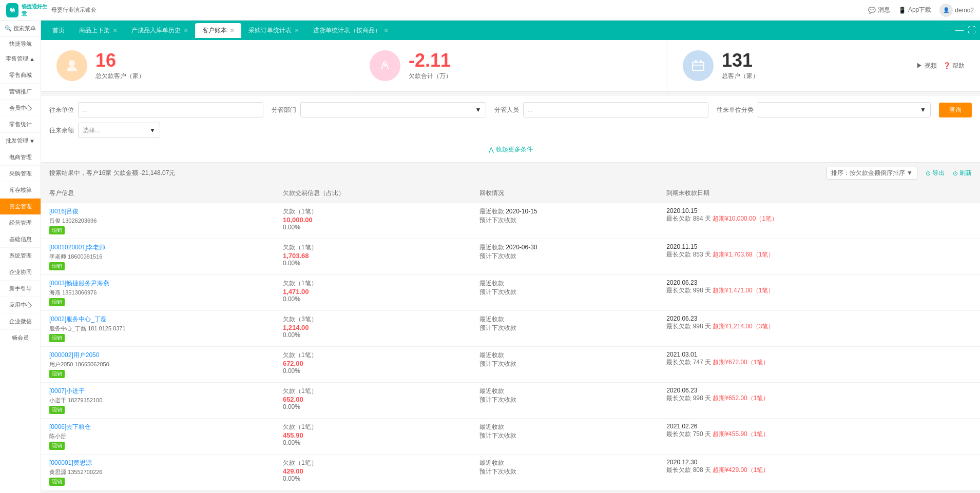 The height and width of the screenshot is (493, 980). Describe the element at coordinates (972, 30) in the screenshot. I see `maximize-btn: ⛶` at that location.